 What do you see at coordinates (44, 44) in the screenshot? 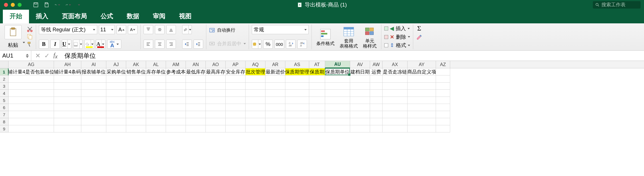
I see `bold-button: B` at bounding box center [44, 44].